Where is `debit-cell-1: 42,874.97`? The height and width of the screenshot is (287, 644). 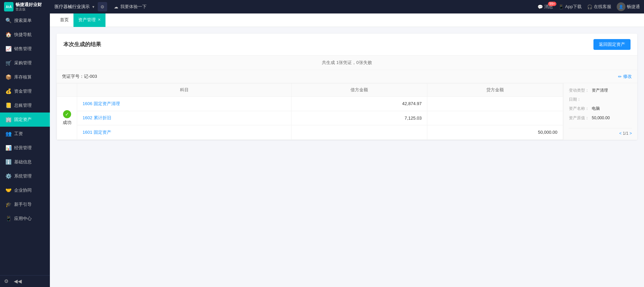 debit-cell-1: 42,874.97 is located at coordinates (359, 104).